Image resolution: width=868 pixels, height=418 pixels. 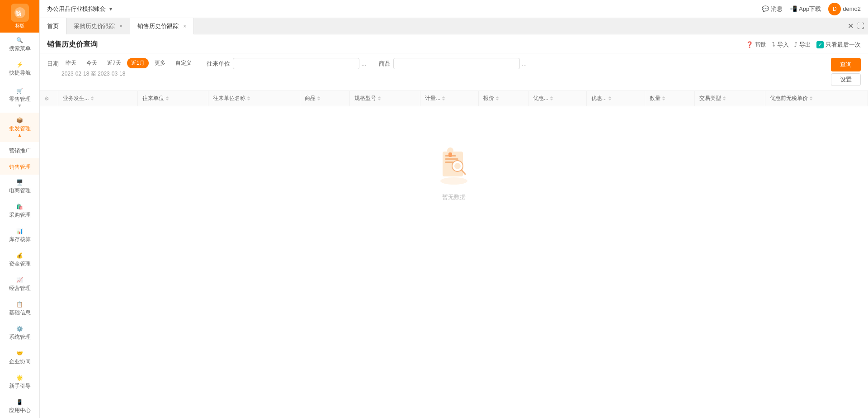 What do you see at coordinates (99, 26) in the screenshot?
I see `tab-purchase: 采购历史价跟踪 ×` at bounding box center [99, 26].